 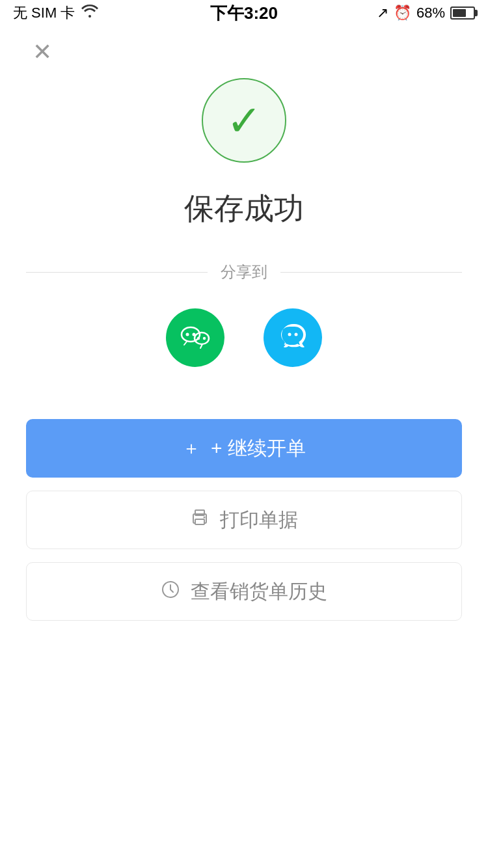 What do you see at coordinates (426, 13) in the screenshot?
I see `status-right: ↗ ⏰ 68%` at bounding box center [426, 13].